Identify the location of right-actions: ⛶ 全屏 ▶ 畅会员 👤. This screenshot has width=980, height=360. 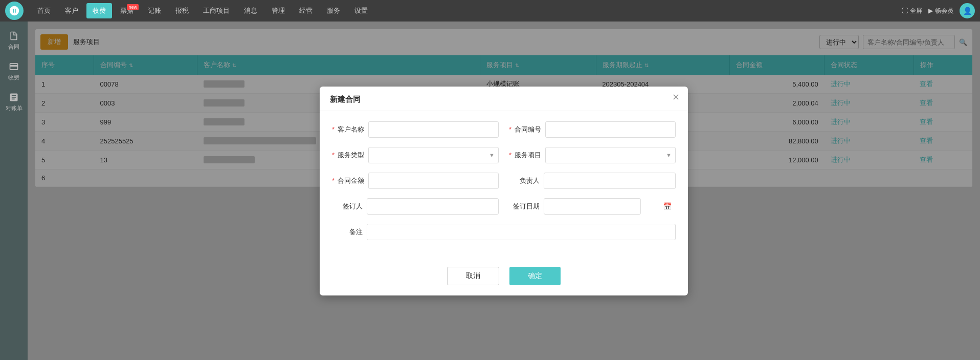
(938, 11).